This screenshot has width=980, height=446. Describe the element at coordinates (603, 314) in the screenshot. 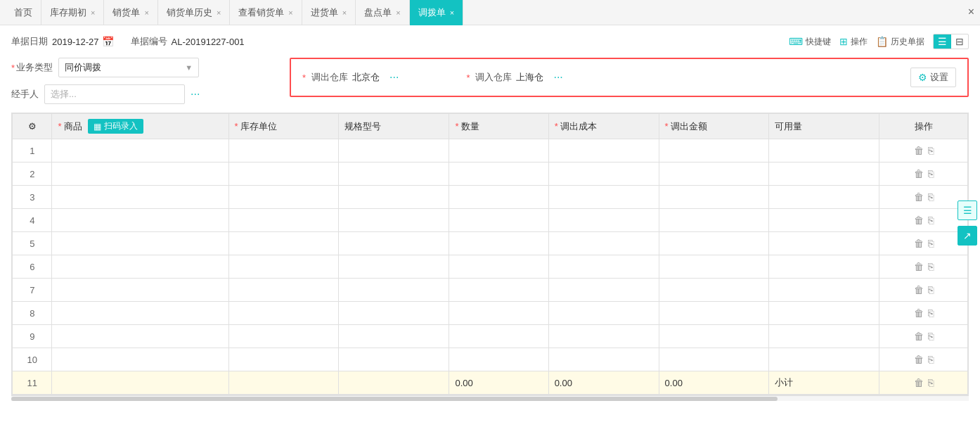

I see `row-8-cost` at that location.